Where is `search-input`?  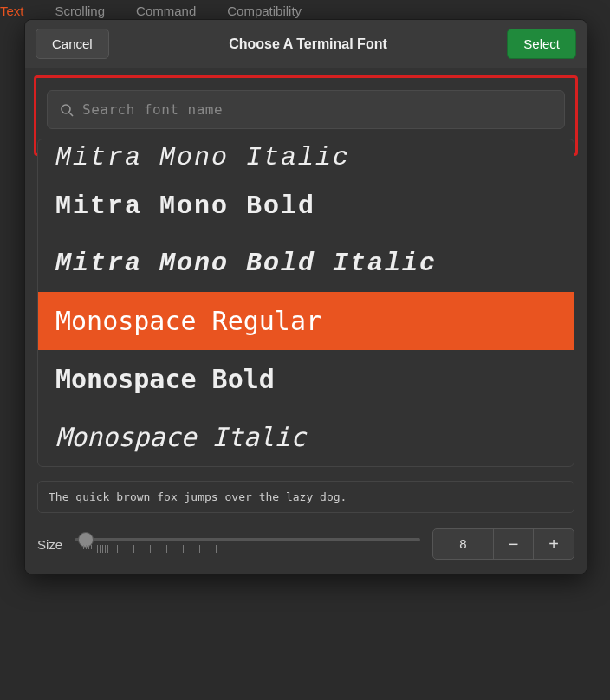
search-input is located at coordinates (317, 109).